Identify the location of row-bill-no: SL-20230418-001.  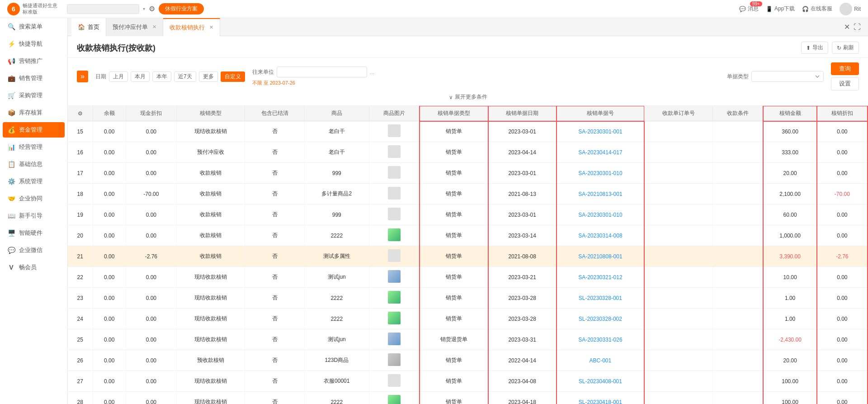
(600, 398).